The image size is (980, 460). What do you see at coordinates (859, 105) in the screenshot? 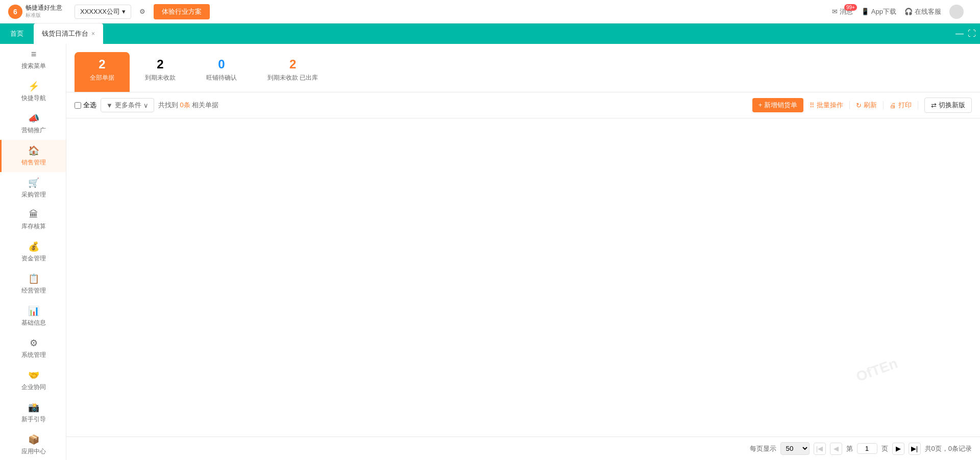
I see `refresh-icon: ↻` at bounding box center [859, 105].